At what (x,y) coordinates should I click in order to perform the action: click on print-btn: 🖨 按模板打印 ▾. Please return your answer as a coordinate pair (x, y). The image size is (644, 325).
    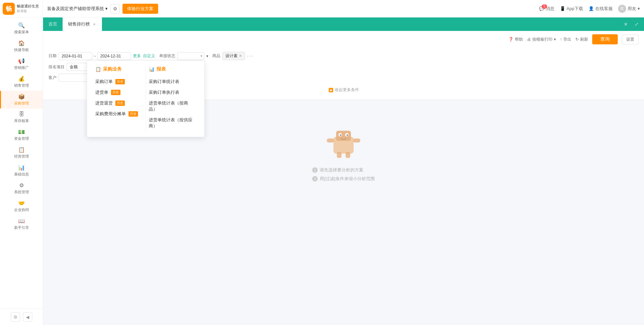
    Looking at the image, I should click on (541, 40).